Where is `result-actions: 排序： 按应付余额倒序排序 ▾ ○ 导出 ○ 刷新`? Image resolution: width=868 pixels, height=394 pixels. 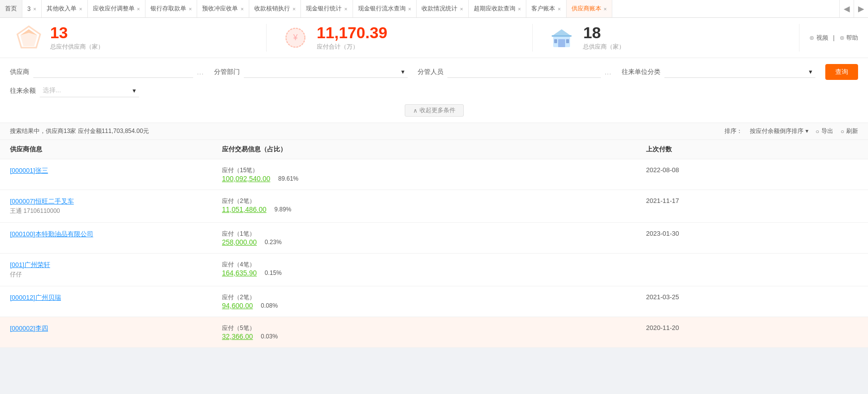
result-actions: 排序： 按应付余额倒序排序 ▾ ○ 导出 ○ 刷新 is located at coordinates (792, 131).